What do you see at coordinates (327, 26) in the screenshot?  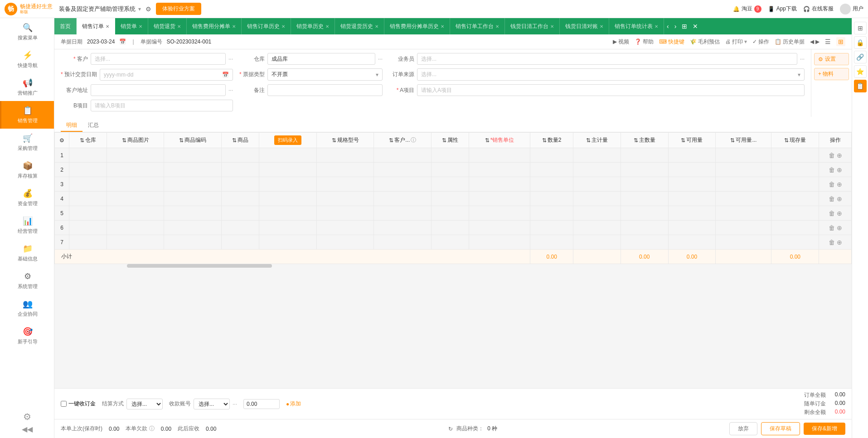 I see `close-goods-history-icon: ✕` at bounding box center [327, 26].